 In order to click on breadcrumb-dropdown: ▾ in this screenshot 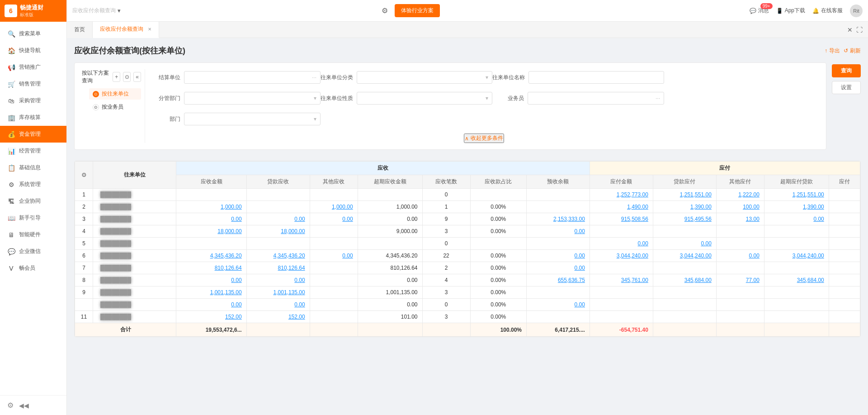, I will do `click(119, 11)`.